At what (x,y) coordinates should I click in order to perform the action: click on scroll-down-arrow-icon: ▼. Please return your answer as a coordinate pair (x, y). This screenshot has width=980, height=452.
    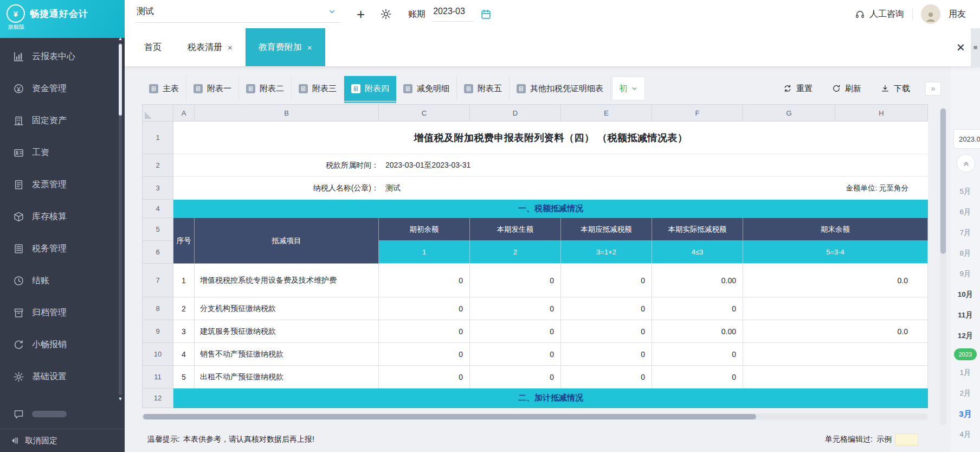
    Looking at the image, I should click on (120, 399).